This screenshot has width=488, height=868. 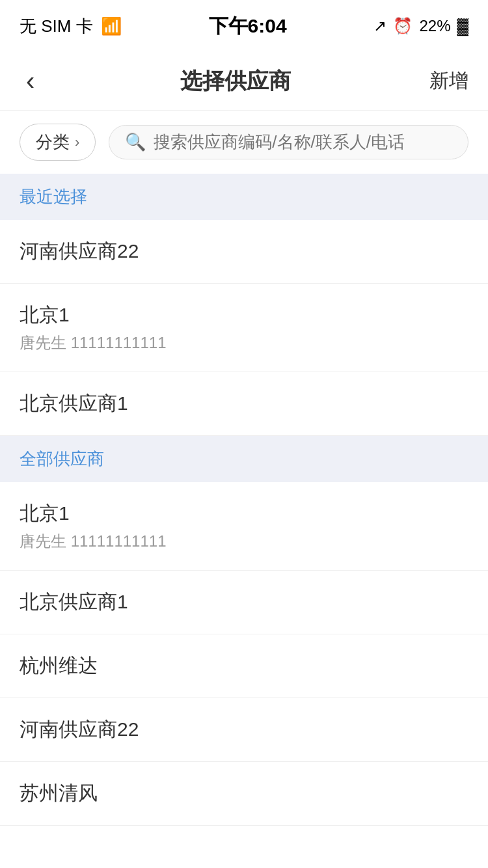 I want to click on battery-label: 22%, so click(x=435, y=26).